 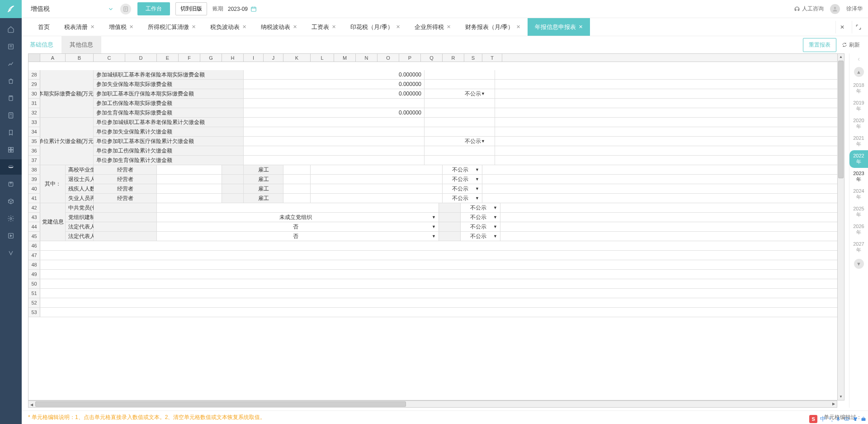 I want to click on switch-old-button: 切到旧版, so click(x=191, y=9).